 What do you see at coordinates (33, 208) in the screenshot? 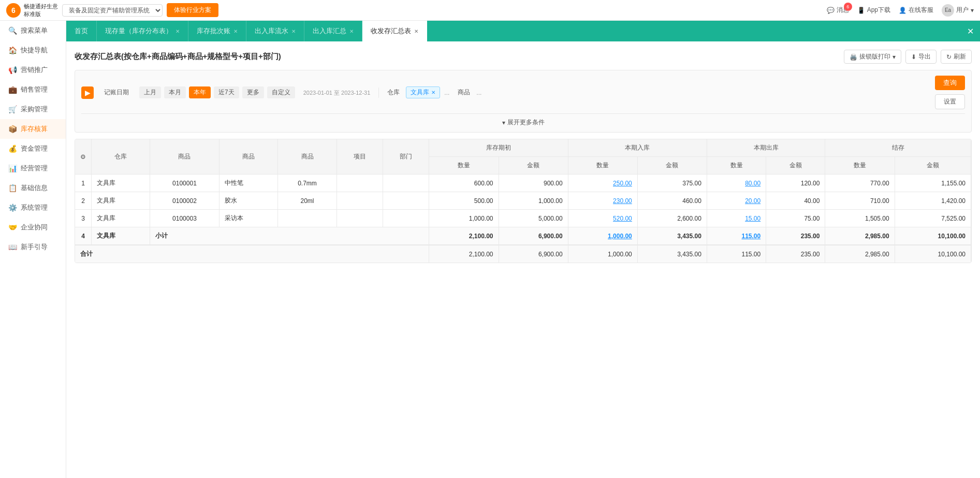
I see `sidebar-item-9: ⚙️系统管理` at bounding box center [33, 208].